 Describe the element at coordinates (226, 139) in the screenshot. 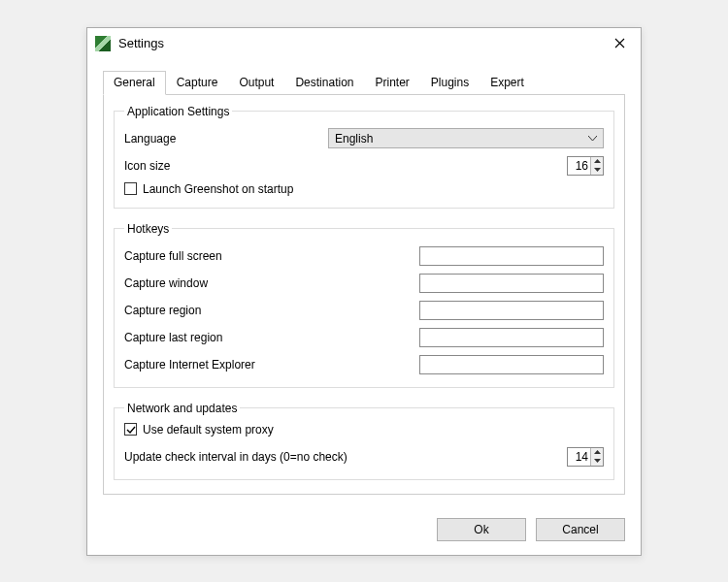

I see `language-label: Language` at that location.